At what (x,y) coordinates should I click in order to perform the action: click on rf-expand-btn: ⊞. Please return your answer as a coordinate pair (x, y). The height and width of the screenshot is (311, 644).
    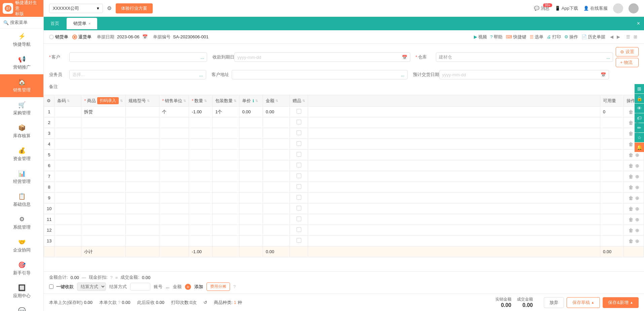
    Looking at the image, I should click on (639, 89).